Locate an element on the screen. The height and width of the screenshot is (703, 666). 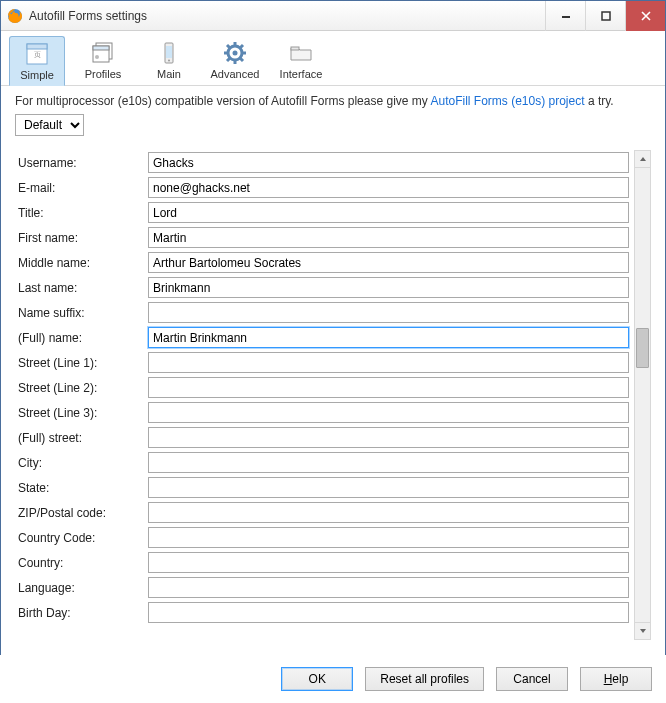
row-state: State: is located at coordinates (324, 488).